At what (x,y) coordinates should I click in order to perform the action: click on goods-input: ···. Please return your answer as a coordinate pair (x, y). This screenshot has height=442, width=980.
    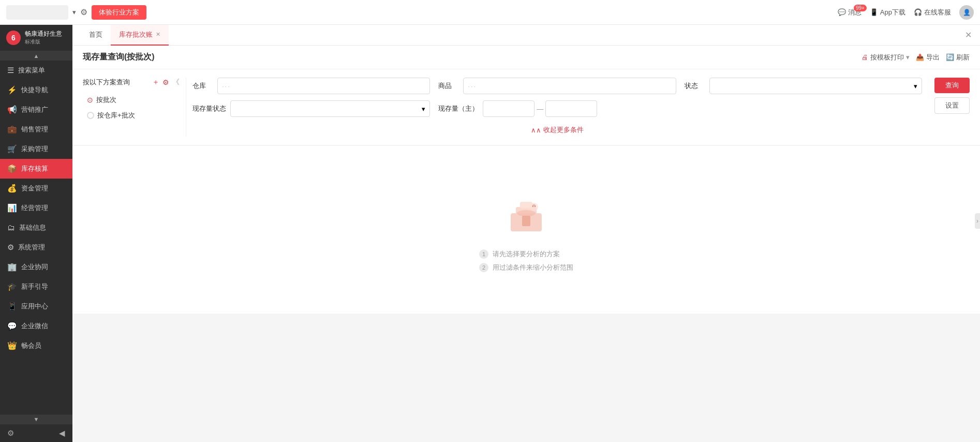
    Looking at the image, I should click on (569, 86).